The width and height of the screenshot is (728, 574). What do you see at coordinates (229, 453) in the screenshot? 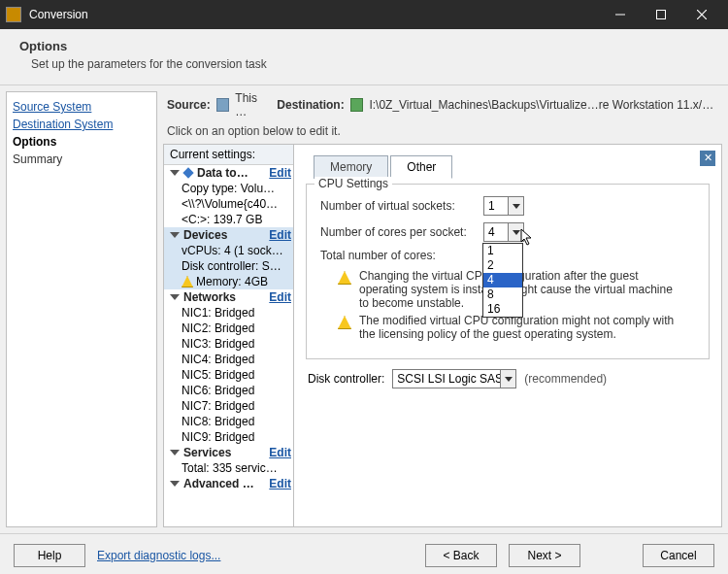
I see `tree-group-services: Services Edit` at bounding box center [229, 453].